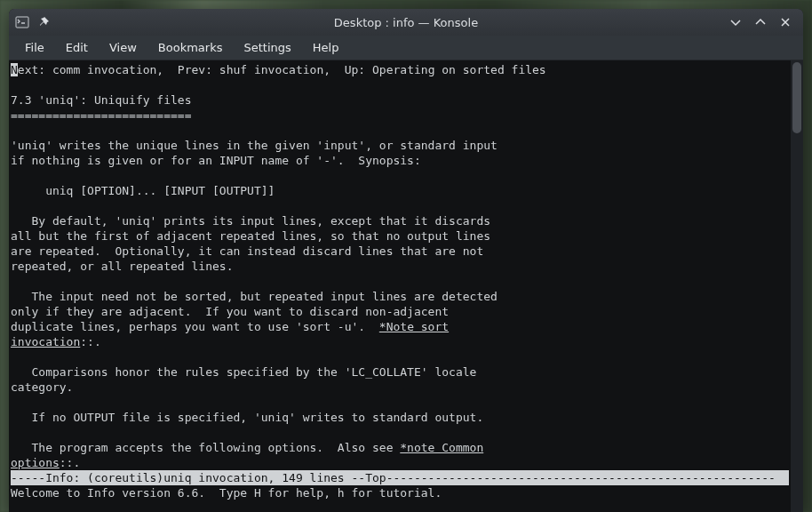 The image size is (812, 512). Describe the element at coordinates (254, 146) in the screenshot. I see `doc-p1a: 'uniq' writes the unique lines in the gi…` at that location.